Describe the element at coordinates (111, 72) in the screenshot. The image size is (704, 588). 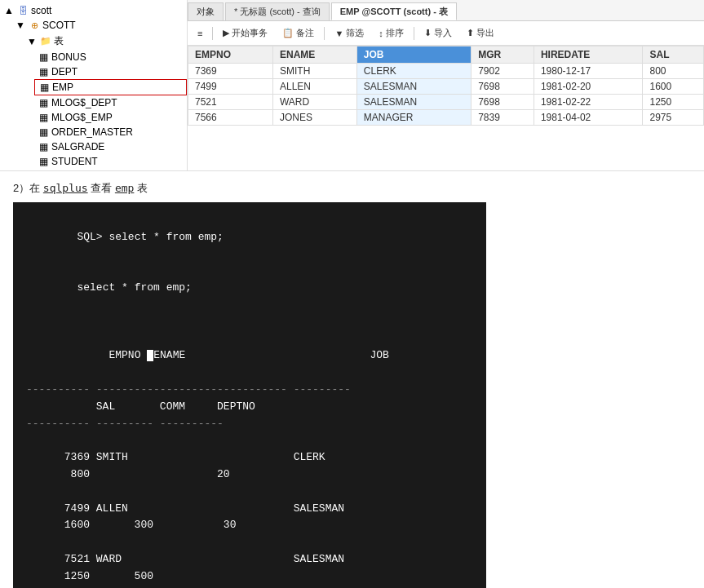
I see `sidebar-item-DEPT: ▦ DEPT` at that location.